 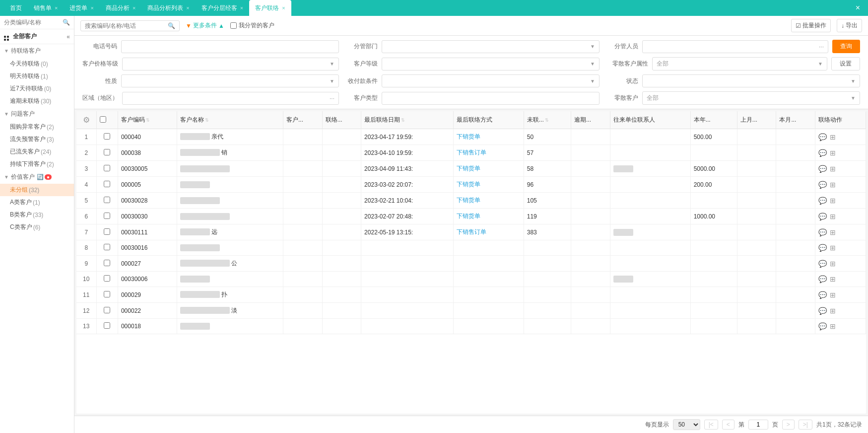 What do you see at coordinates (37, 215) in the screenshot?
I see `sidebar-item-class-b: B类客户(33)` at bounding box center [37, 215].